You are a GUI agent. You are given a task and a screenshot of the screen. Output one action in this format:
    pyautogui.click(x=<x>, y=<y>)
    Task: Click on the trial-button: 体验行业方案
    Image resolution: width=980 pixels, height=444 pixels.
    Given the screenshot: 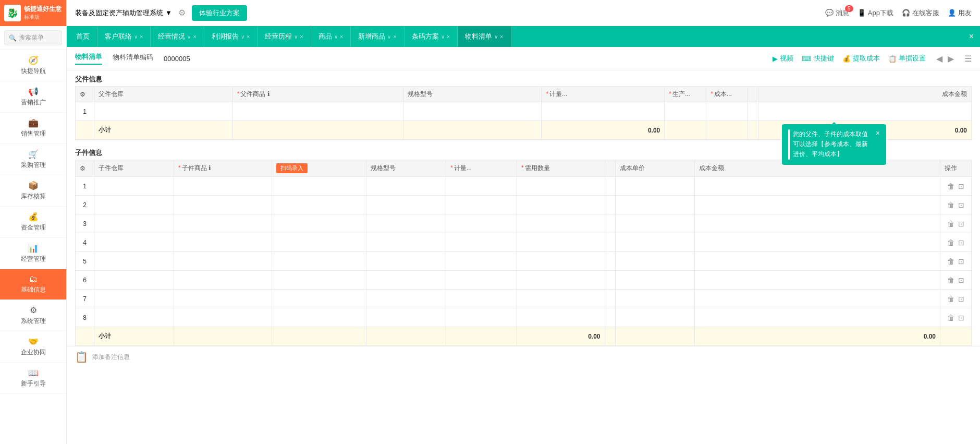 What is the action you would take?
    pyautogui.click(x=219, y=13)
    